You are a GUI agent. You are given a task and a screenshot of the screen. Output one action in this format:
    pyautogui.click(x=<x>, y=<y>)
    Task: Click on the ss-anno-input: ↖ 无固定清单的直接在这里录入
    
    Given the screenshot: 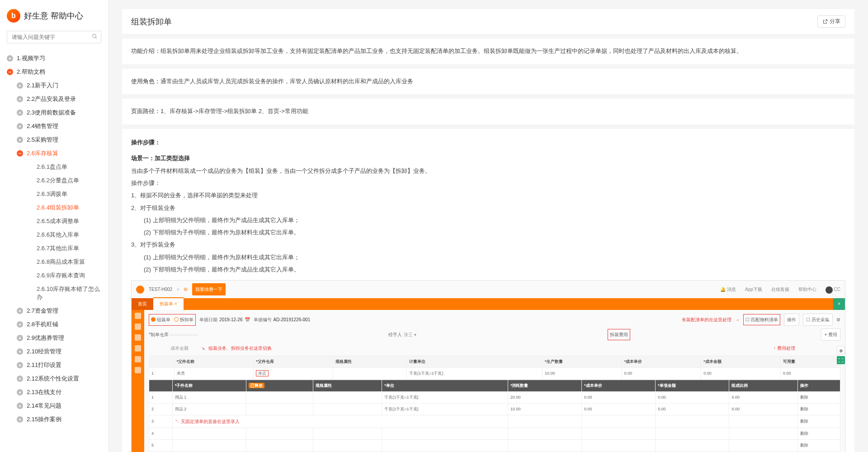 What is the action you would take?
    pyautogui.click(x=207, y=422)
    